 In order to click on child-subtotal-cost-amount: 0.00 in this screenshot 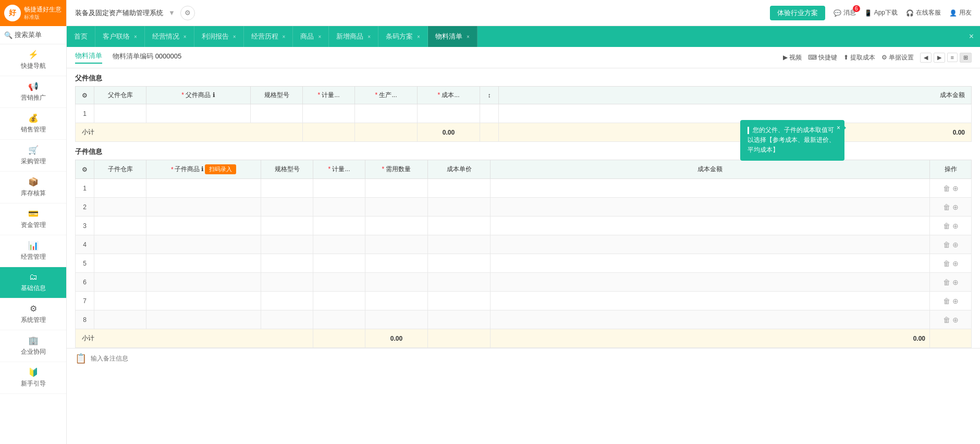, I will do `click(710, 339)`.